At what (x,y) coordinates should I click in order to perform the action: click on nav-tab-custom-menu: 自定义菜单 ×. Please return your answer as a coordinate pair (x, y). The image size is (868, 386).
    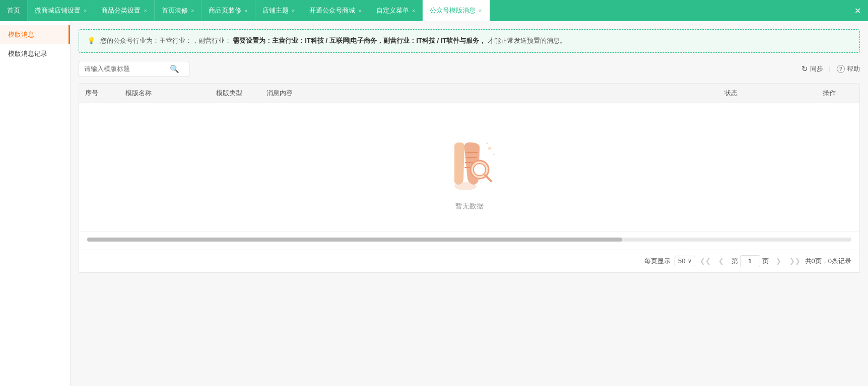
    Looking at the image, I should click on (396, 11).